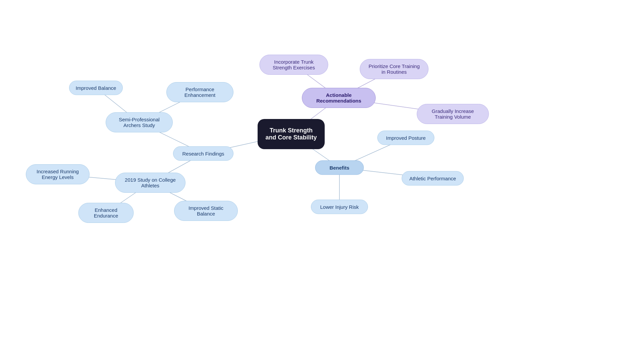  What do you see at coordinates (96, 88) in the screenshot?
I see `improved-balance-node: Improved Balance` at bounding box center [96, 88].